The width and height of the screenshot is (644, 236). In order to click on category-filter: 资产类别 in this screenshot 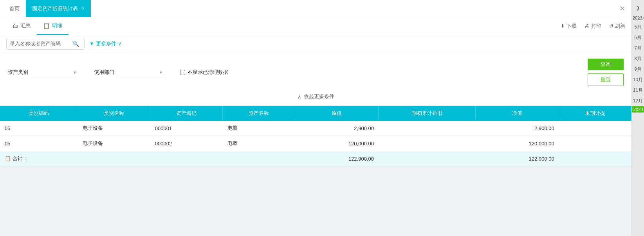, I will do `click(43, 72)`.